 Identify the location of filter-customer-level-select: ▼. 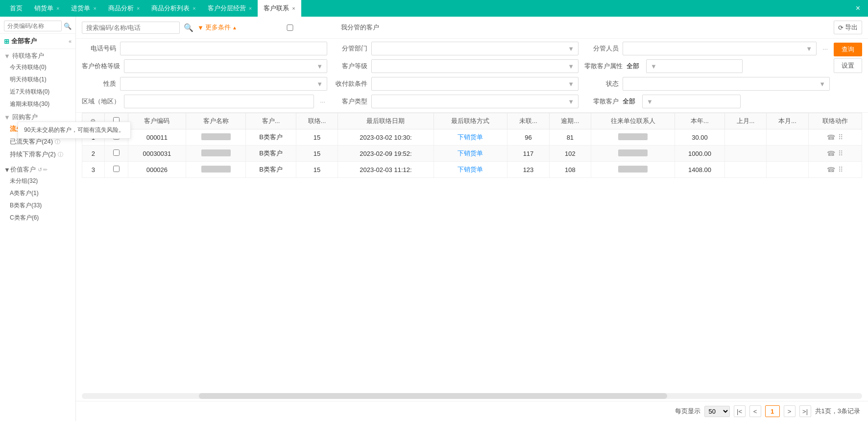
(475, 66).